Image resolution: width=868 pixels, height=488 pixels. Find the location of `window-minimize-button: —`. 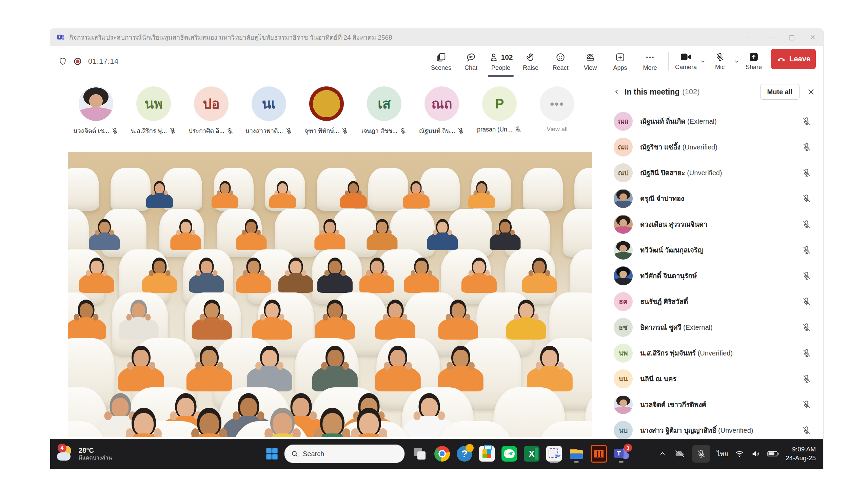

window-minimize-button: — is located at coordinates (771, 37).